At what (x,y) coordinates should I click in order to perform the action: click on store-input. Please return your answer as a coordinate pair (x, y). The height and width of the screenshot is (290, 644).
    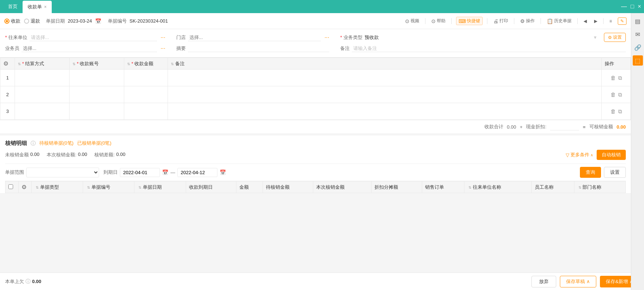
    Looking at the image, I should click on (254, 38).